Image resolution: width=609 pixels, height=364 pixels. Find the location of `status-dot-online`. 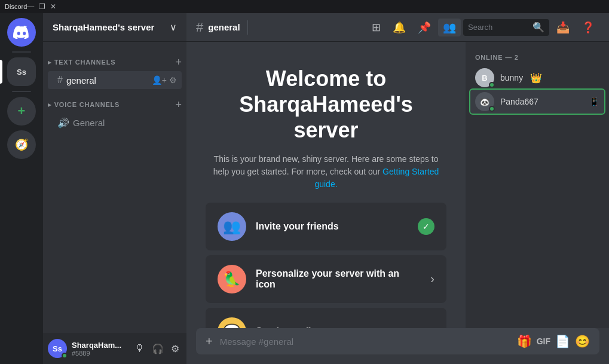

status-dot-online is located at coordinates (65, 356).